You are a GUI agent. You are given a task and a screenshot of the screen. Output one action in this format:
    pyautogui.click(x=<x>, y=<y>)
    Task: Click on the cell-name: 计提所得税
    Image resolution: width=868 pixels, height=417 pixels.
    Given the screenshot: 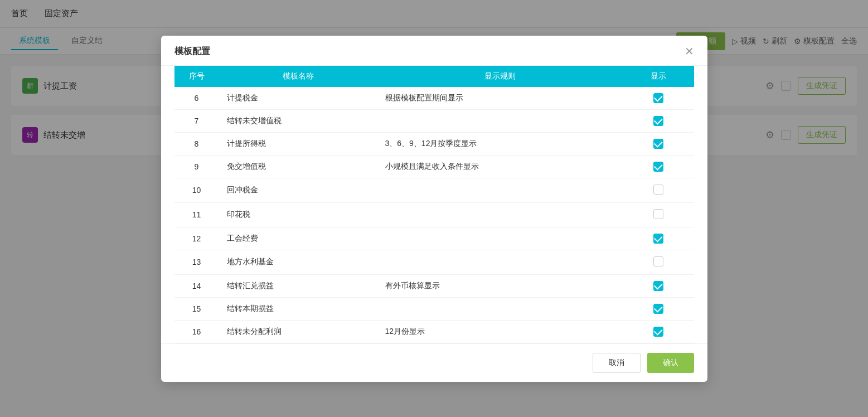 What is the action you would take?
    pyautogui.click(x=298, y=144)
    